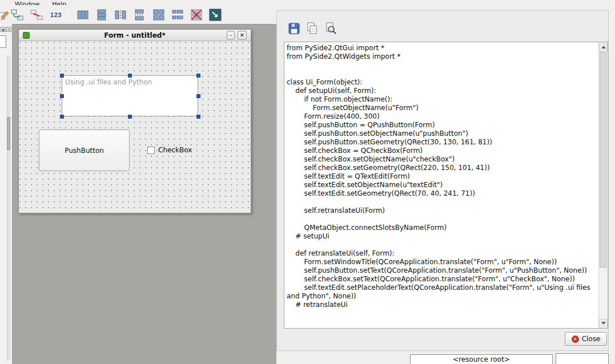 This screenshot has width=615, height=364. I want to click on close-x-icon: ✕, so click(576, 339).